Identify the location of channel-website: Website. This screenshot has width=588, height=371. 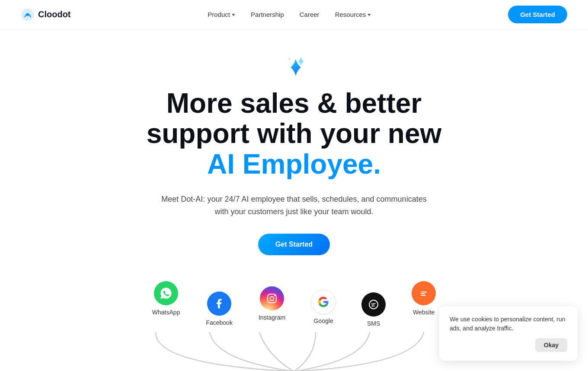
(424, 298).